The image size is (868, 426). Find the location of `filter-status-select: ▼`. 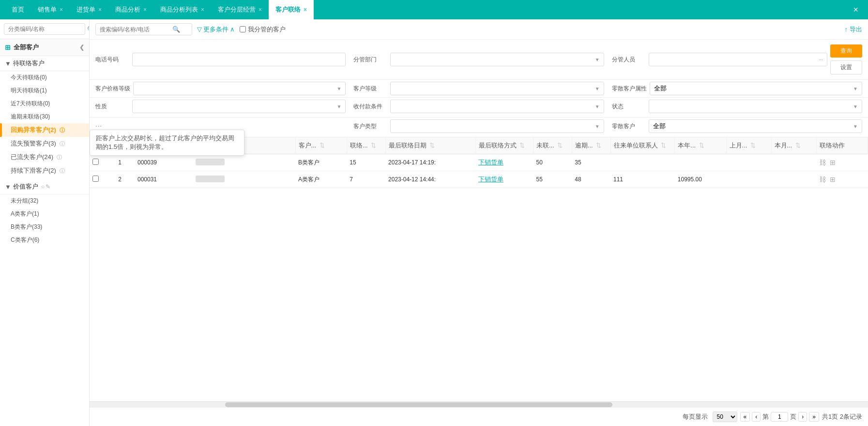

filter-status-select: ▼ is located at coordinates (755, 106).